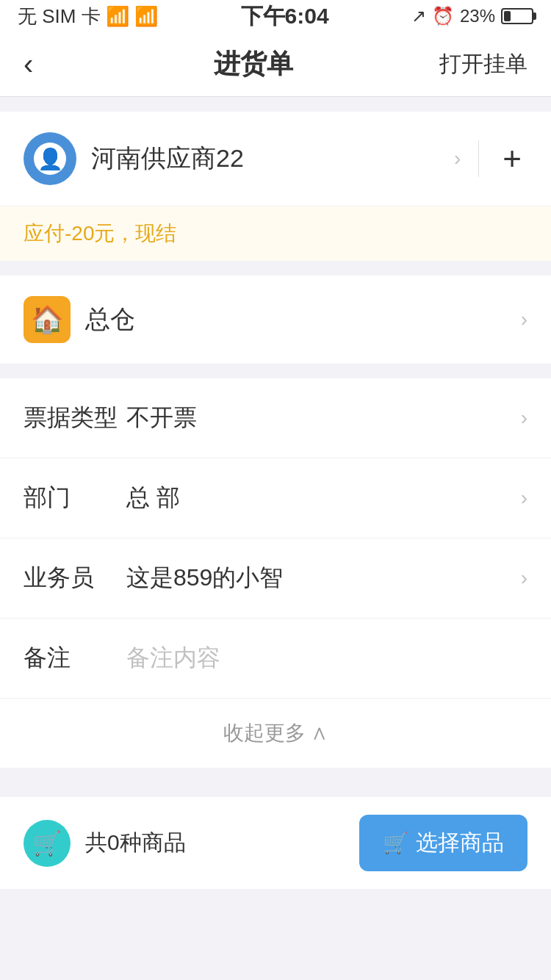 The height and width of the screenshot is (980, 551). I want to click on battery-icon, so click(517, 16).